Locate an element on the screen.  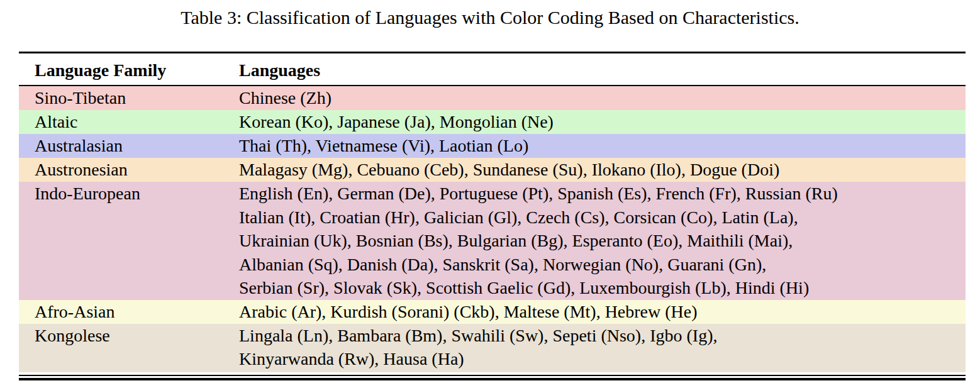
table-row-austronesian: Austronesian Malagasy (Mg), Cebuano (Ceb… is located at coordinates (492, 170).